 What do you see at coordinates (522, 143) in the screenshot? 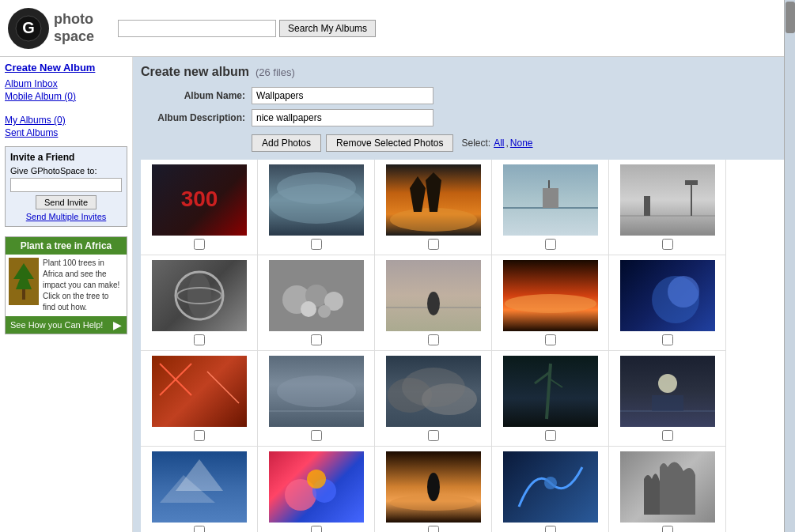
I see `select-none-link: None` at bounding box center [522, 143].